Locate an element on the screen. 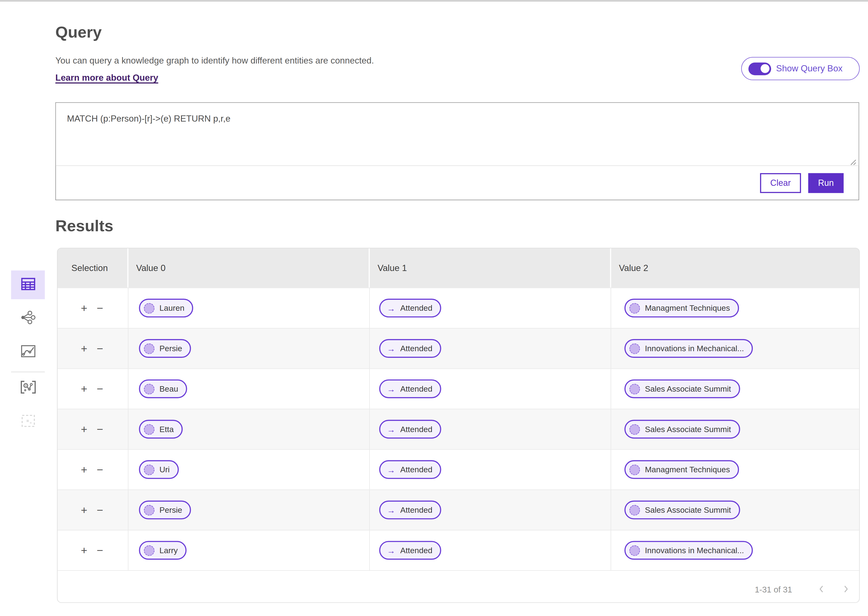  entity-chip-label: Larry is located at coordinates (169, 550).